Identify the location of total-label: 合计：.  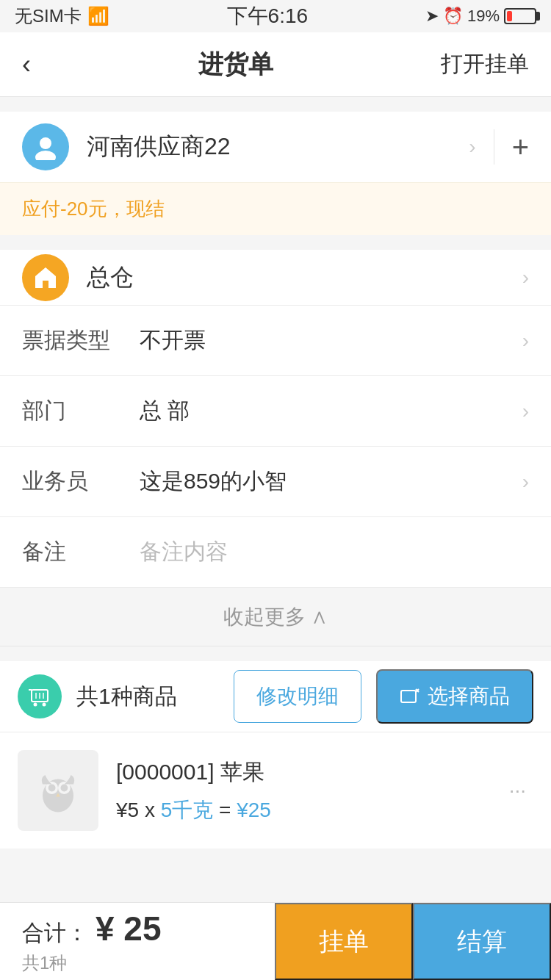
(55, 933).